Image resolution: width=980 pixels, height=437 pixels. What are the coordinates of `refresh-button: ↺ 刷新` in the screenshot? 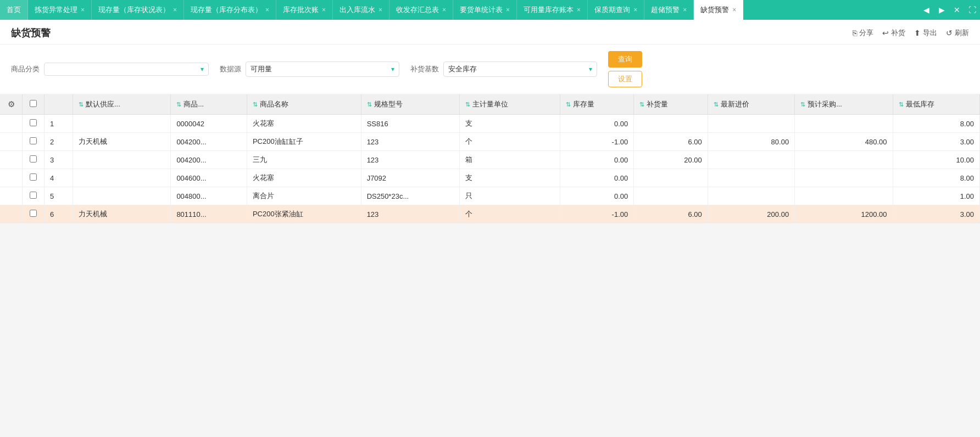 It's located at (957, 33).